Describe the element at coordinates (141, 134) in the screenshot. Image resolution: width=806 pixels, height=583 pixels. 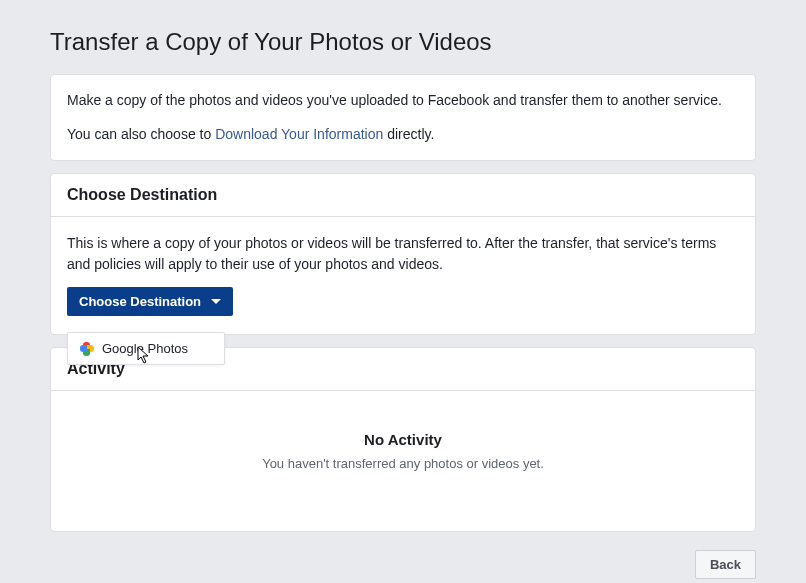
I see `intro-line2-prefix: You can also choose to` at that location.